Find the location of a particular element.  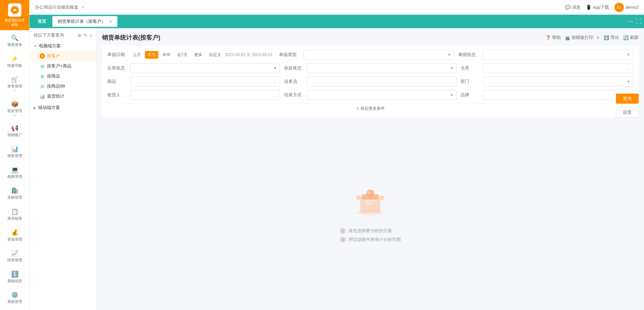

date-btn-last-month: 上月 is located at coordinates (137, 55).